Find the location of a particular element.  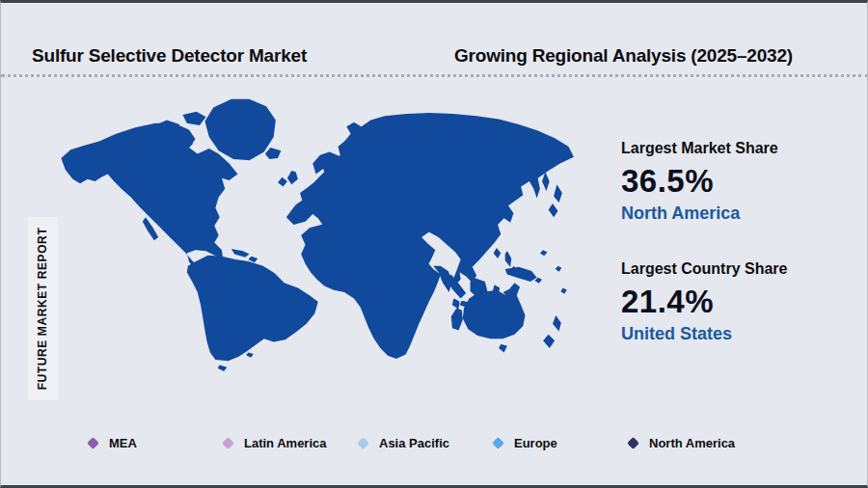

stat-value: 21.4% is located at coordinates (742, 302).